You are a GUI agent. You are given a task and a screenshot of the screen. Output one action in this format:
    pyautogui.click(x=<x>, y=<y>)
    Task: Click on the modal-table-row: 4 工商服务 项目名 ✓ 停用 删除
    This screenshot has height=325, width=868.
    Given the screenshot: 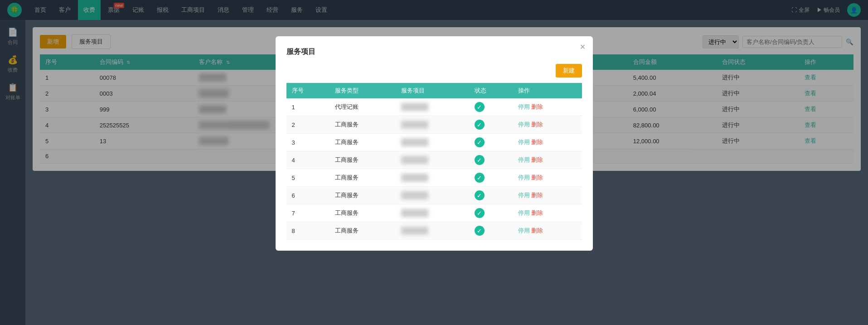 What is the action you would take?
    pyautogui.click(x=434, y=160)
    